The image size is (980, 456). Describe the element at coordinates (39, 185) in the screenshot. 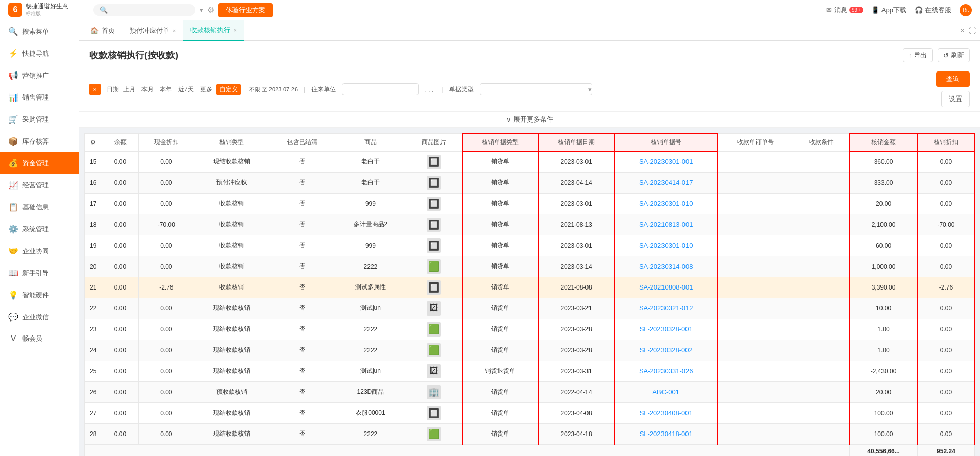

I see `sidebar-item-operations: 📈 经营管理` at that location.